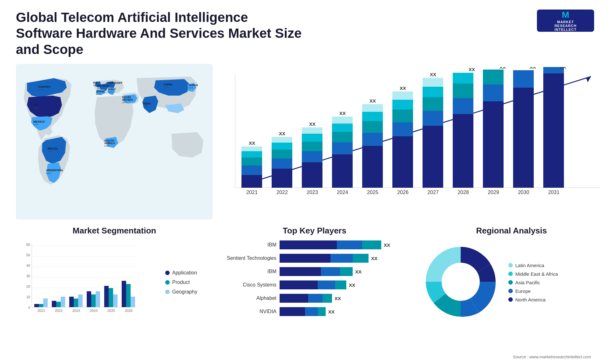 This screenshot has height=364, width=610. I want to click on svg-text: CHINA, so click(168, 84).